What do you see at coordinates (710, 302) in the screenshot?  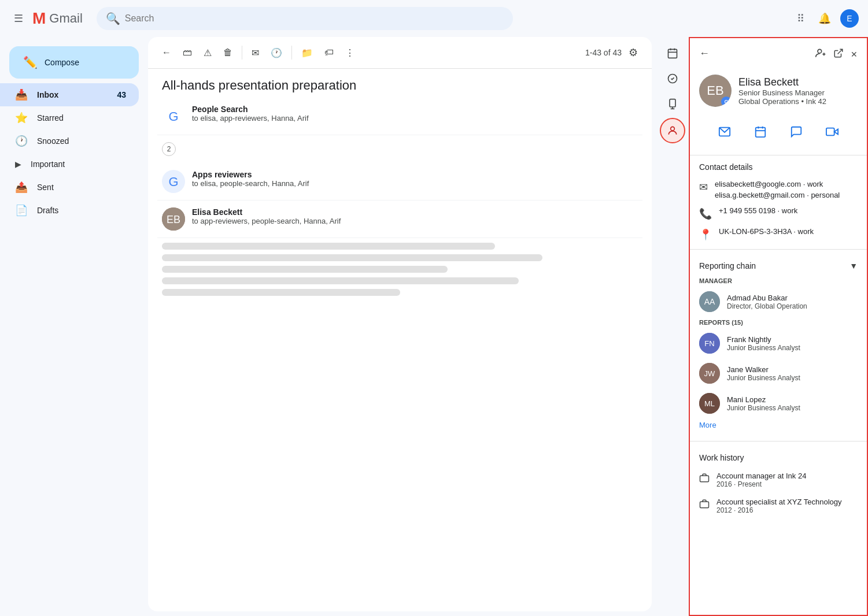 I see `manager-avatar: AA` at bounding box center [710, 302].